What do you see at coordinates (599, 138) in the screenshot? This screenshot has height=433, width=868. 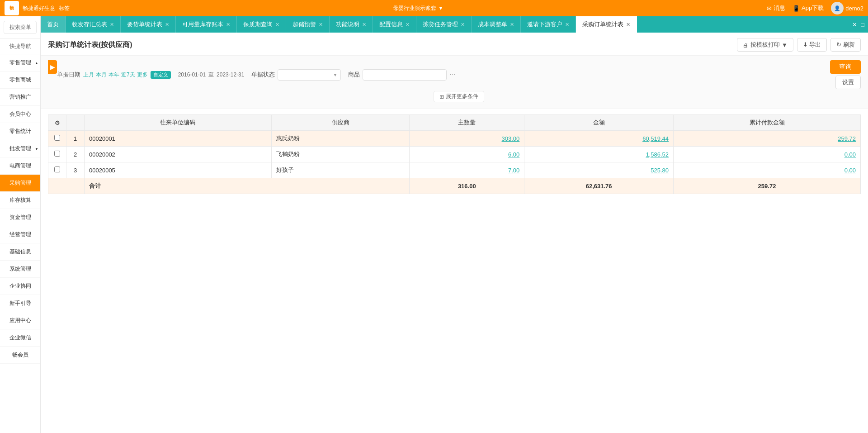 I see `row1-amount: 60,519.44` at bounding box center [599, 138].